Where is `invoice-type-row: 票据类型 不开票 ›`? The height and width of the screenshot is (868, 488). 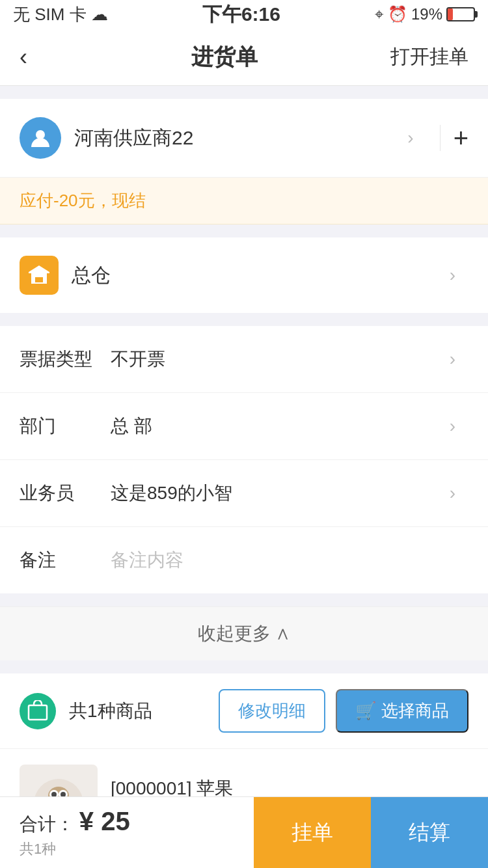
invoice-type-row: 票据类型 不开票 › is located at coordinates (244, 359).